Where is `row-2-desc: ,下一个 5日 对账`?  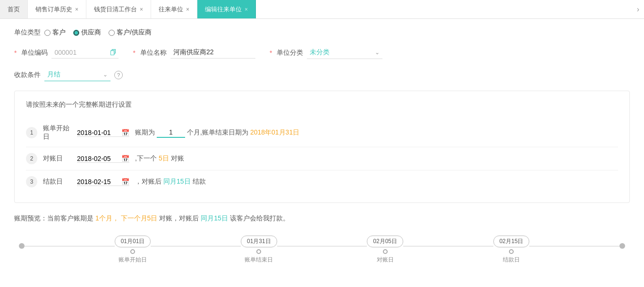
row-2-desc: ,下一个 5日 对账 is located at coordinates (160, 159).